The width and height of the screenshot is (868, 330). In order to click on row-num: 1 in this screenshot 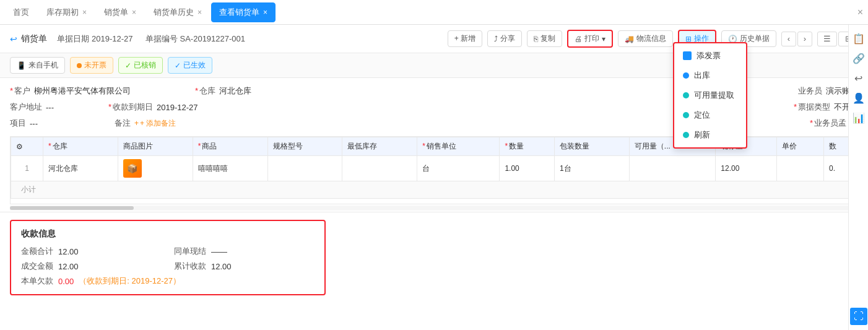, I will do `click(27, 168)`.